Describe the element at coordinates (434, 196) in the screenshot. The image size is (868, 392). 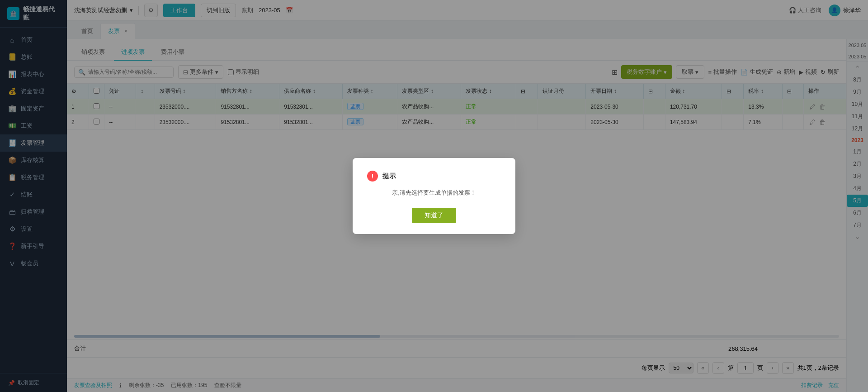
I see `modal-dialog: ! 提示 亲,请先选择要生成单据的发票！ 知道了` at that location.